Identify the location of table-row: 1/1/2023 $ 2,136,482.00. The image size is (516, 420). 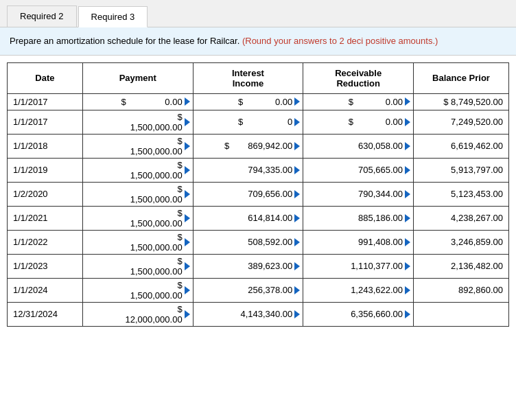
(258, 266).